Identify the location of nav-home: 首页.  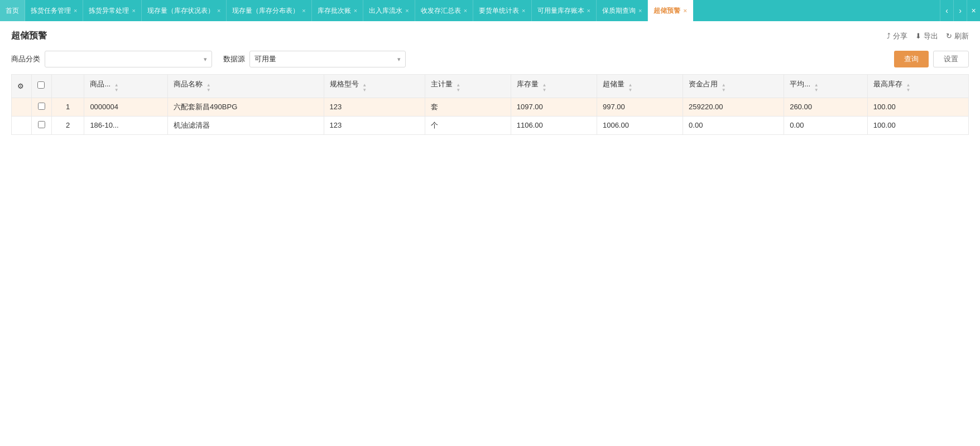
(12, 11).